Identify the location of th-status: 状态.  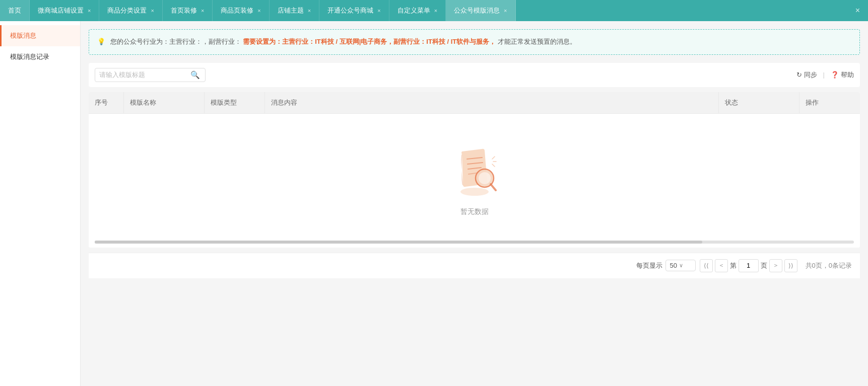
(759, 103).